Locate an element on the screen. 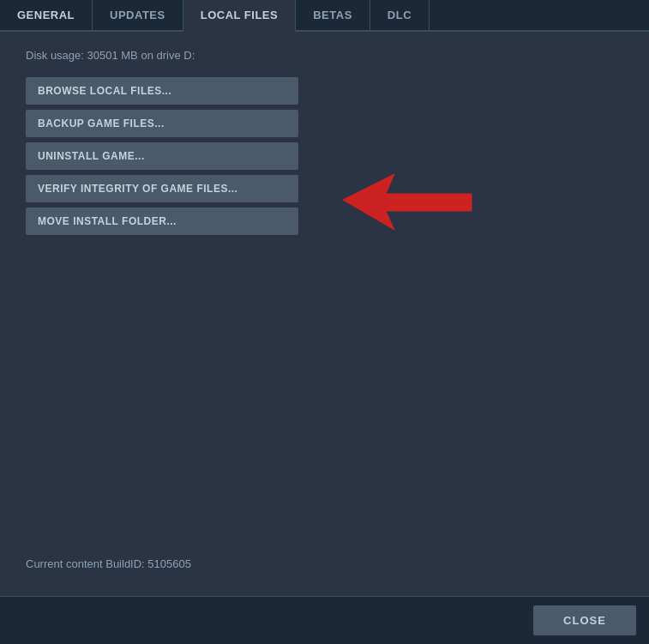 This screenshot has height=644, width=649. bottom-bar: CLOSE is located at coordinates (324, 620).